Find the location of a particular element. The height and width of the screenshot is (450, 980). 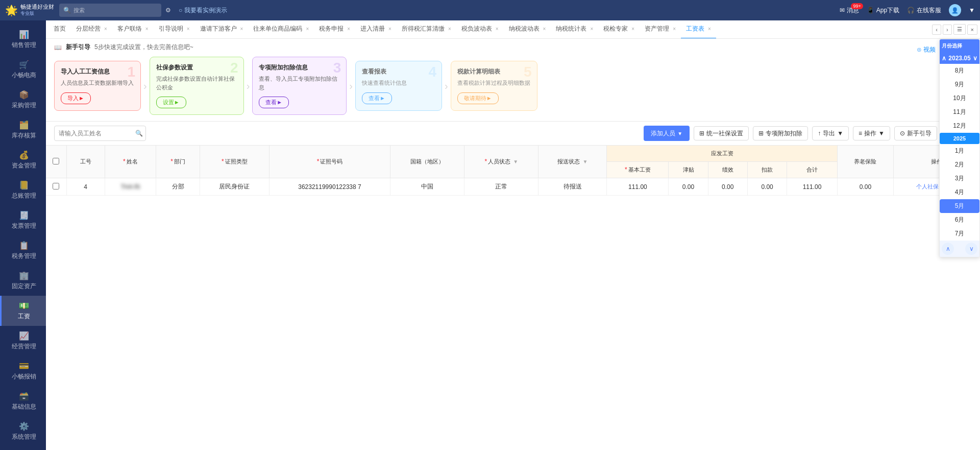

tab-close-nstj: × is located at coordinates (592, 29).